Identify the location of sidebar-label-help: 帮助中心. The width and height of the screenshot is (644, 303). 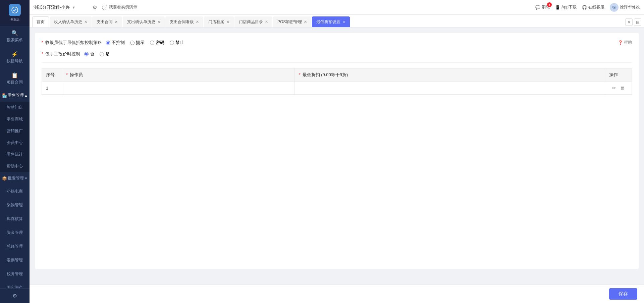
(15, 166).